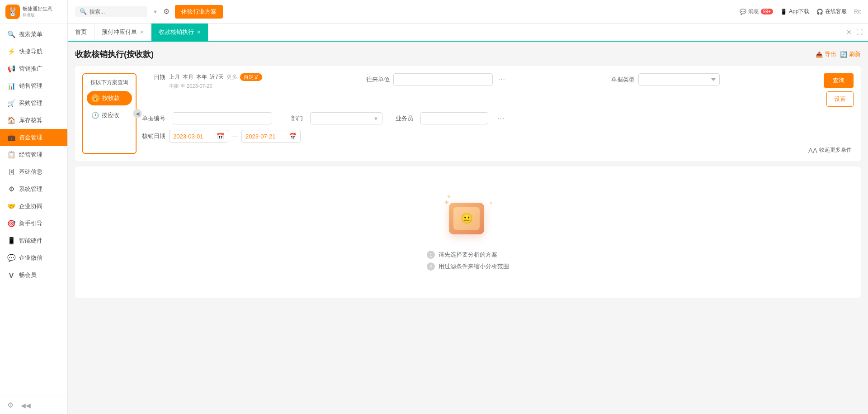  Describe the element at coordinates (840, 99) in the screenshot. I see `settings-button: 设置` at that location.